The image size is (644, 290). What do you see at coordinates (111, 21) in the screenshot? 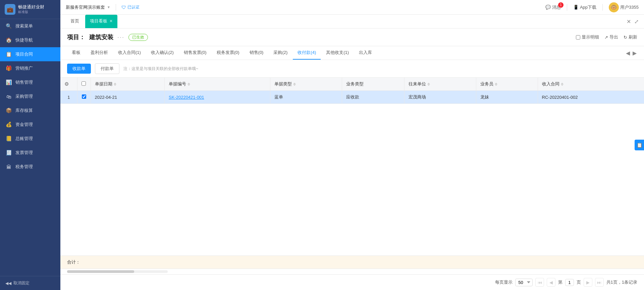
I see `tab-close-icon: ✕` at bounding box center [111, 21].